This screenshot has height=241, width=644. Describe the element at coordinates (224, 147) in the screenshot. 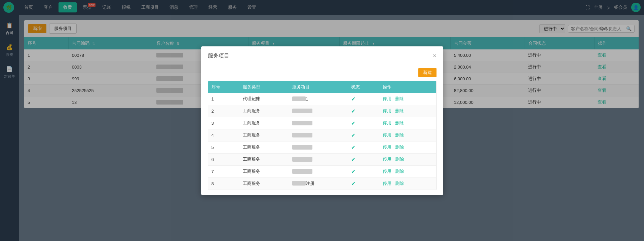

I see `modal-cell-seq: 5` at that location.